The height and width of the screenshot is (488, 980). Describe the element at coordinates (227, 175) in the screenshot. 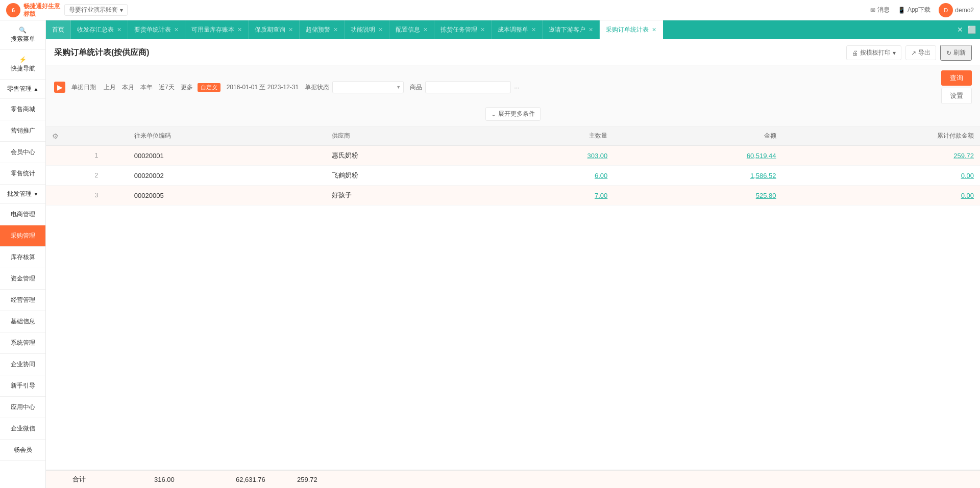

I see `td-code: 00020002` at that location.